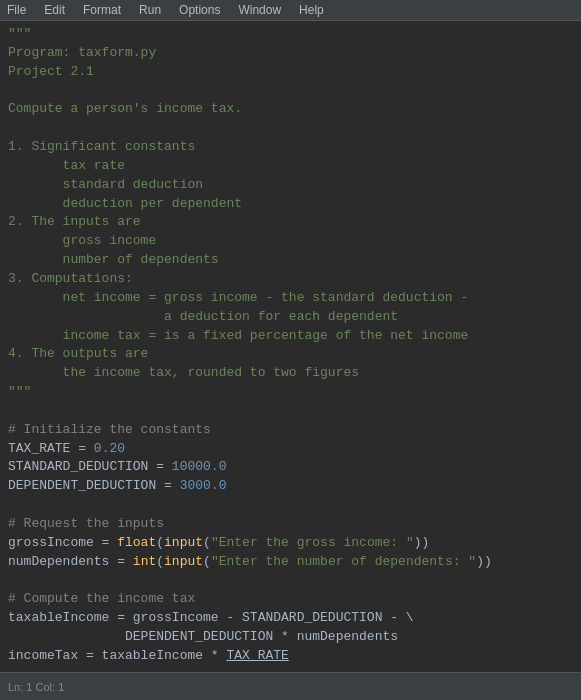  I want to click on menu-help: Help, so click(312, 10).